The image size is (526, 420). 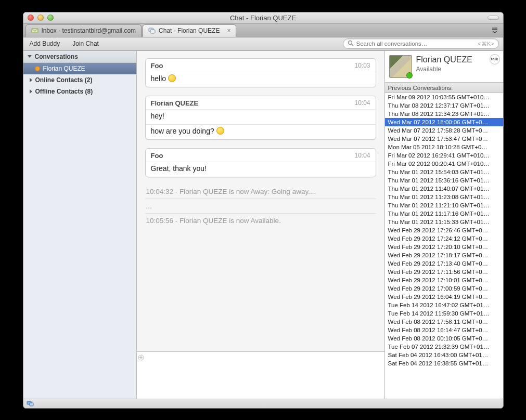 What do you see at coordinates (444, 180) in the screenshot?
I see `previous-conversation-item: Thu Mar 01 2012 15:36:16 GMT+01…` at bounding box center [444, 180].